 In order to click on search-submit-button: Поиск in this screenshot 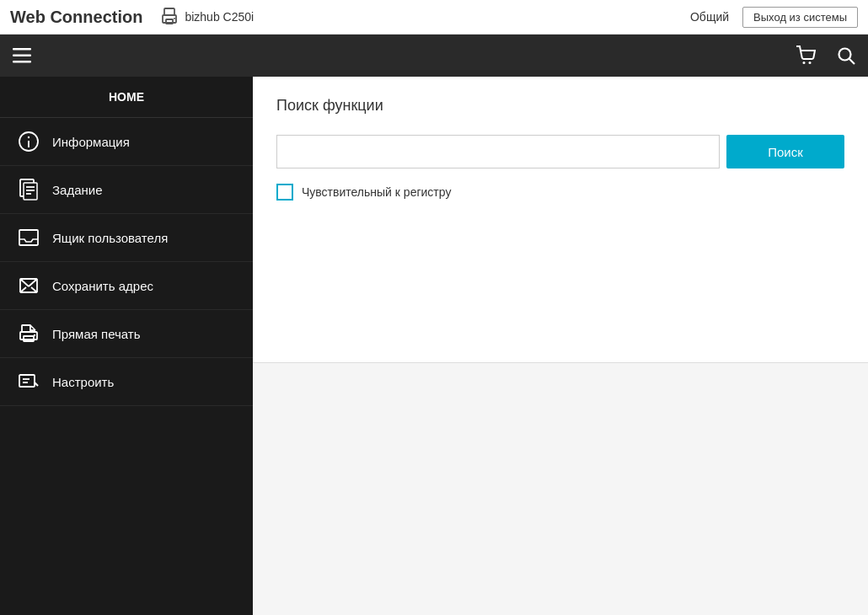, I will do `click(785, 152)`.